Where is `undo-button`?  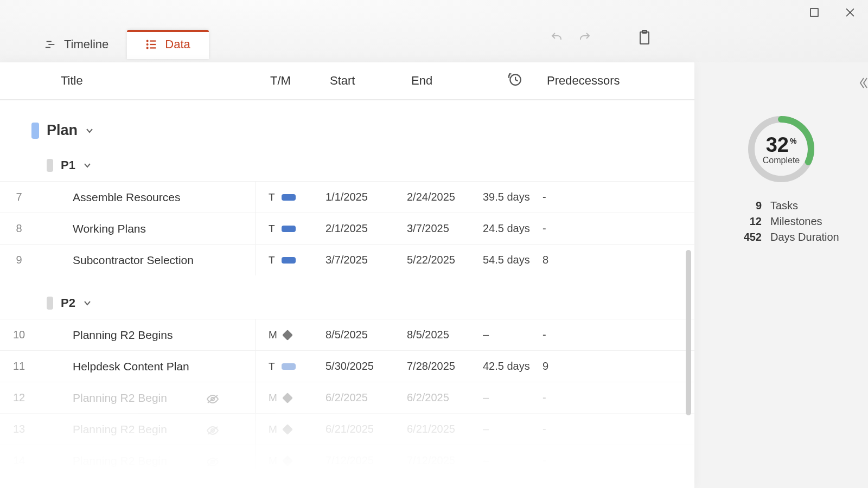 undo-button is located at coordinates (557, 37).